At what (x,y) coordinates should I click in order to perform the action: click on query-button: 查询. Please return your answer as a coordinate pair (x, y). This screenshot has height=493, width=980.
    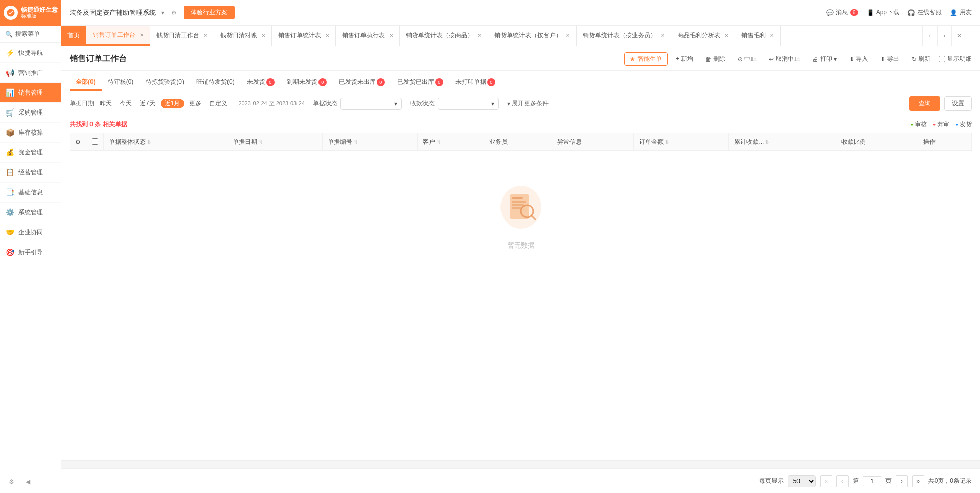
    Looking at the image, I should click on (925, 103).